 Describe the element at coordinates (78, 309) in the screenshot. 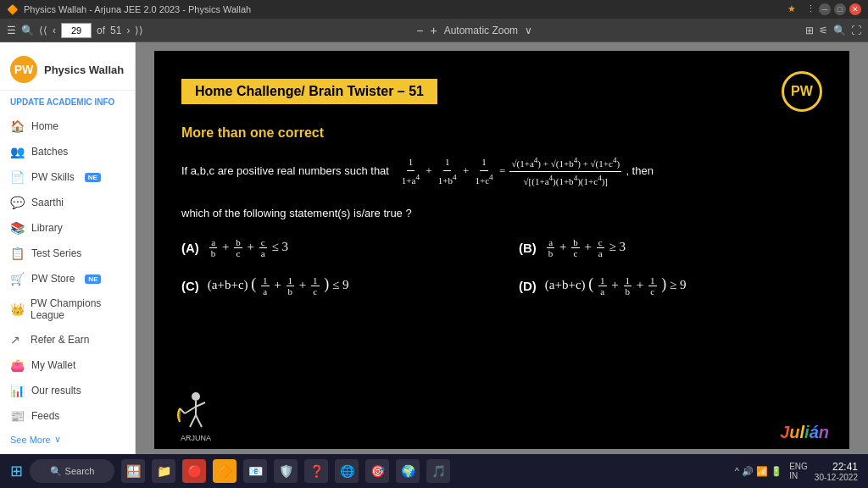

I see `sidebar-item-label: PW Champions League` at that location.